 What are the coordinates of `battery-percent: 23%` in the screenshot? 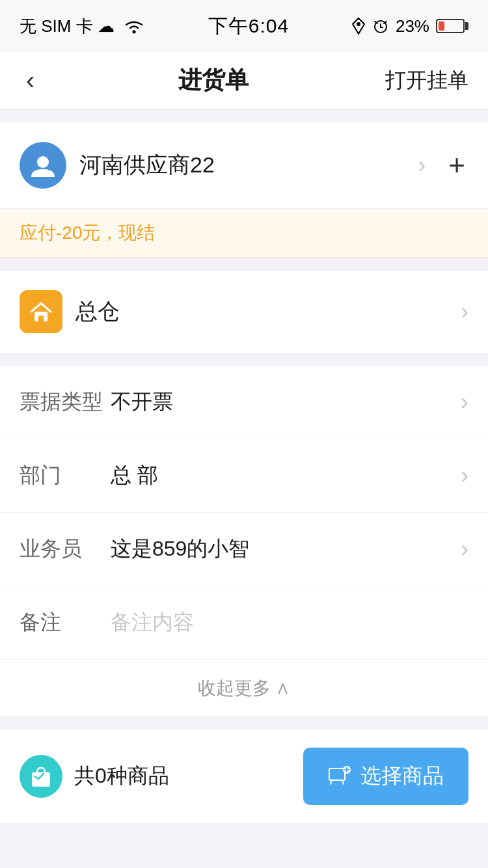 It's located at (413, 26).